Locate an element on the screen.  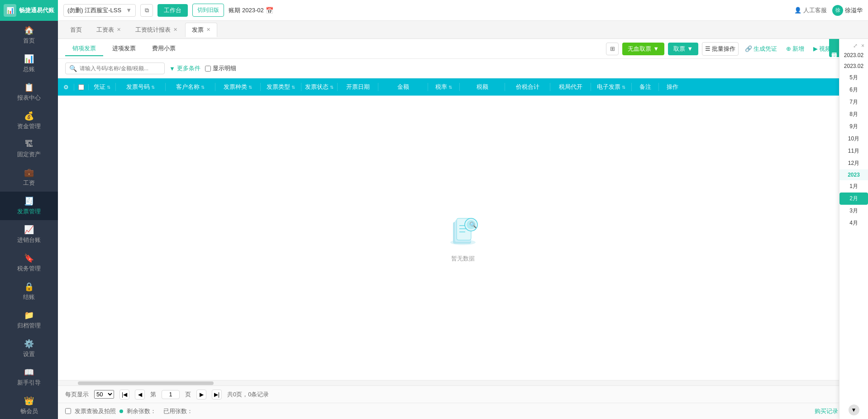
th-check is located at coordinates (81, 87).